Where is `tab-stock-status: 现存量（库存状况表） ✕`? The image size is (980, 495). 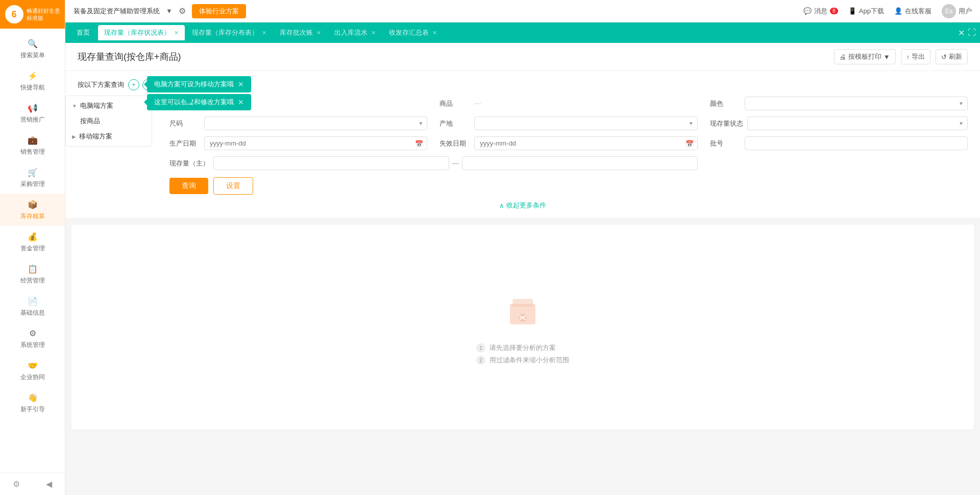
tab-stock-status: 现存量（库存状况表） ✕ is located at coordinates (141, 33).